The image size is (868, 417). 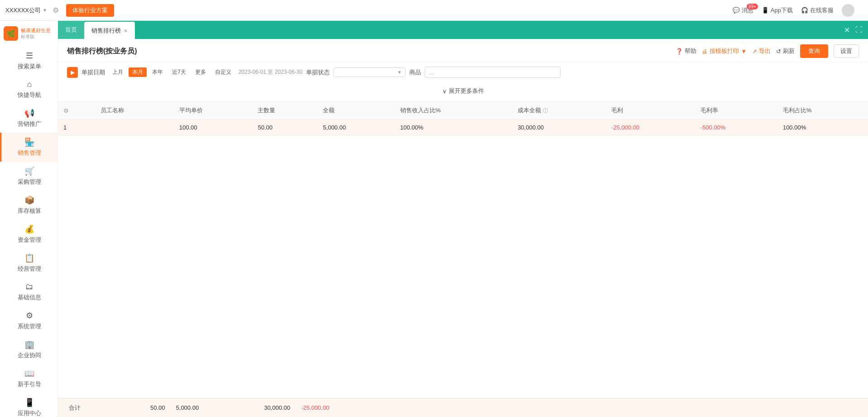 What do you see at coordinates (29, 240) in the screenshot?
I see `sidebar-item-label: 资金管理` at bounding box center [29, 240].